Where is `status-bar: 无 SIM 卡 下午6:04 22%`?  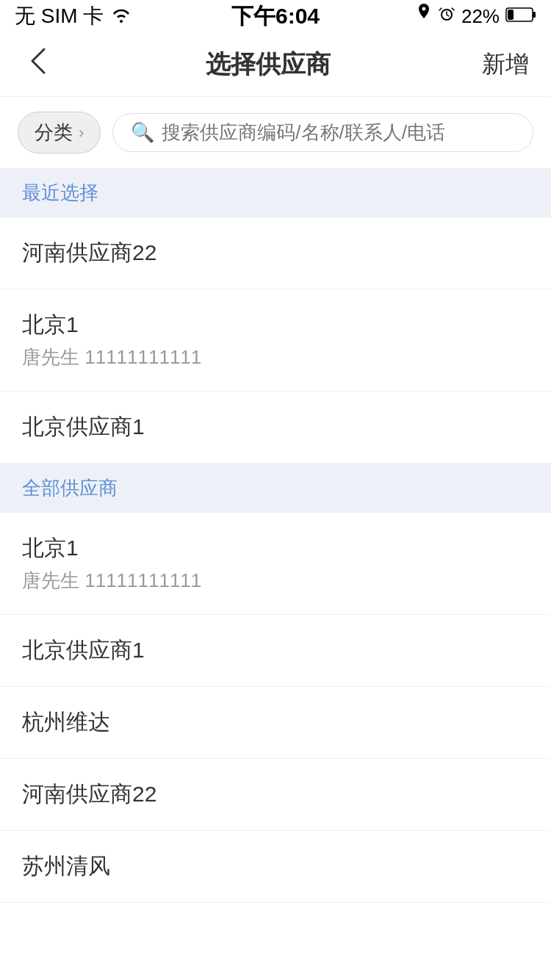 status-bar: 无 SIM 卡 下午6:04 22% is located at coordinates (276, 16).